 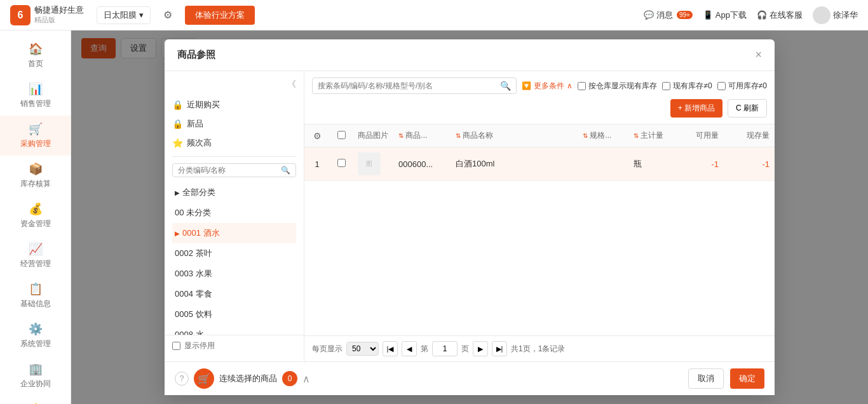 What do you see at coordinates (234, 213) in the screenshot?
I see `cat-00: 00 未分类` at bounding box center [234, 213].